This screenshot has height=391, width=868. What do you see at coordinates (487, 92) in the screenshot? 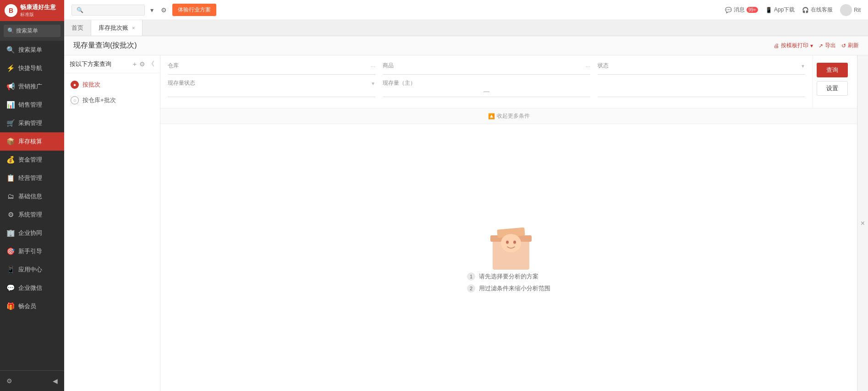
I see `number-dash: —` at bounding box center [487, 92].